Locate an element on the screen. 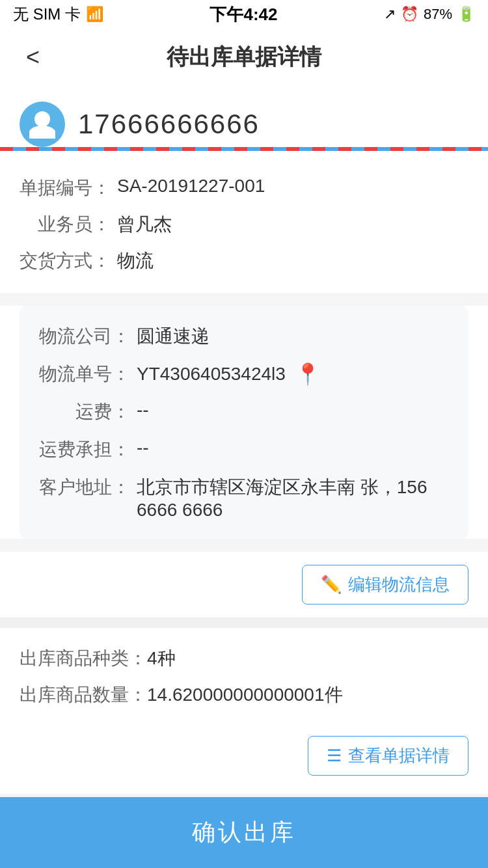  freight-value: -- is located at coordinates (290, 410).